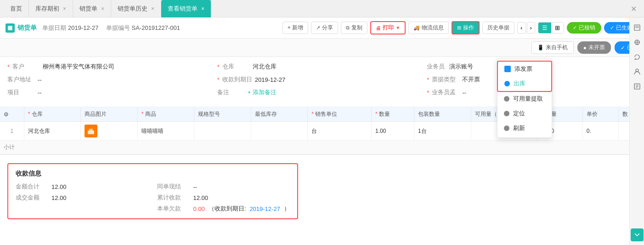  I want to click on col-warehouse: 仓库, so click(52, 114).